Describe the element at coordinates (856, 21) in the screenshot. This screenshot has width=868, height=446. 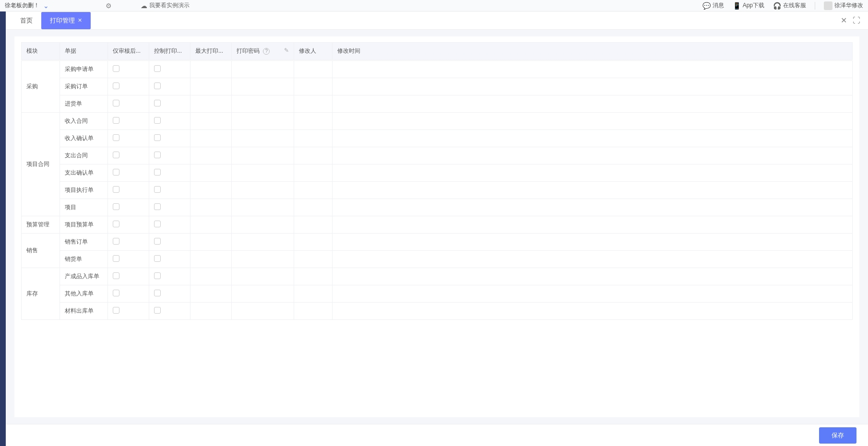
I see `fullscreen-icon: ⛶` at that location.